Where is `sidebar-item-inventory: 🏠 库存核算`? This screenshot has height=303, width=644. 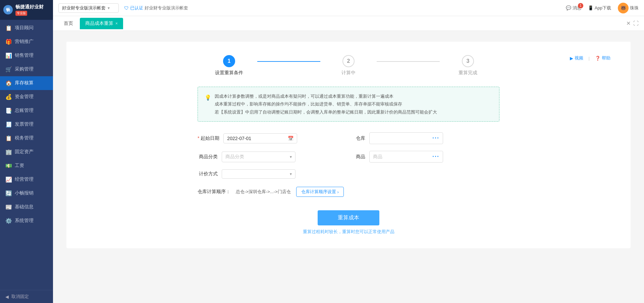 sidebar-item-inventory: 🏠 库存核算 is located at coordinates (26, 83).